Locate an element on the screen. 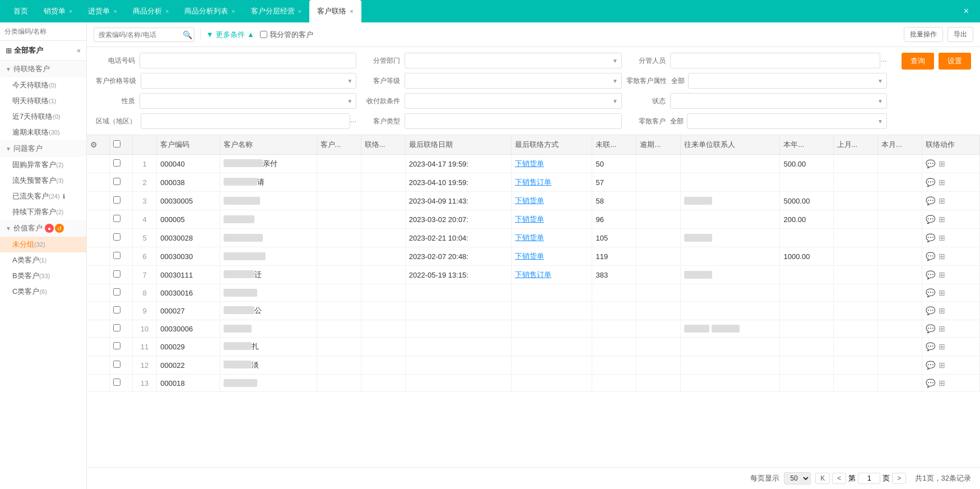  query-button: 查询 is located at coordinates (918, 61).